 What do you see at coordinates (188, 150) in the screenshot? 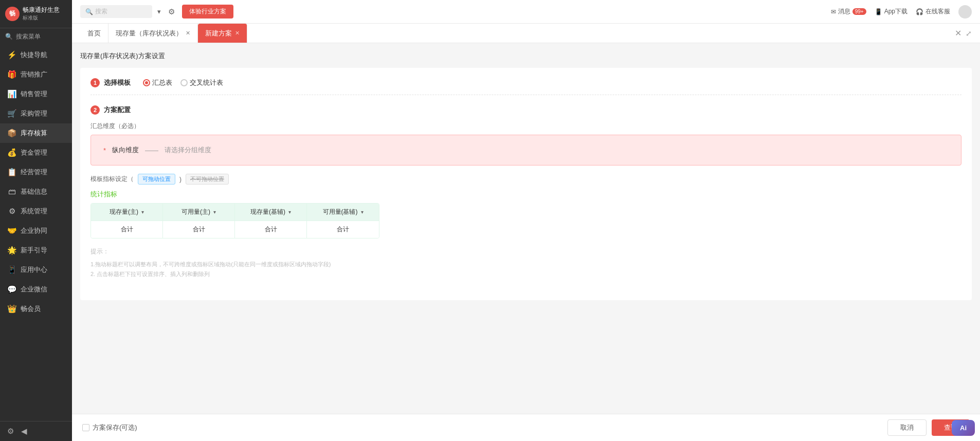
I see `dim-placeholder: 请选择分组维度` at bounding box center [188, 150].